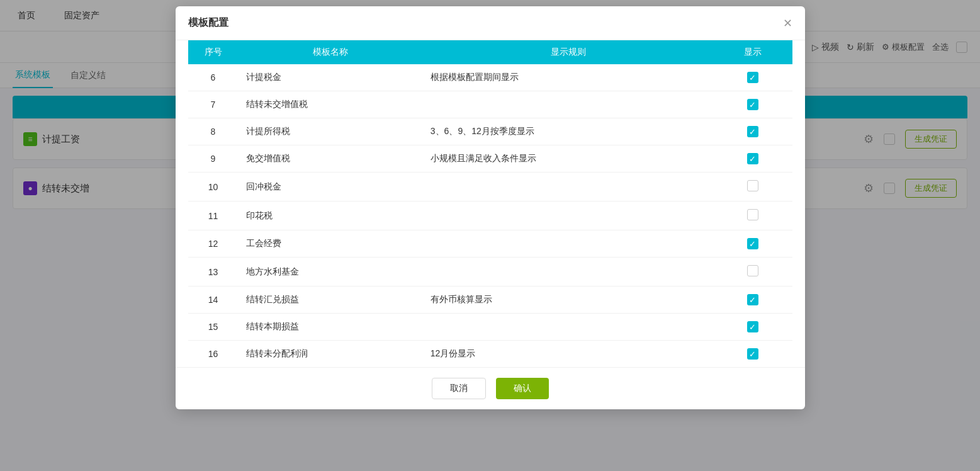  I want to click on col-header-display: 显示, so click(753, 52).